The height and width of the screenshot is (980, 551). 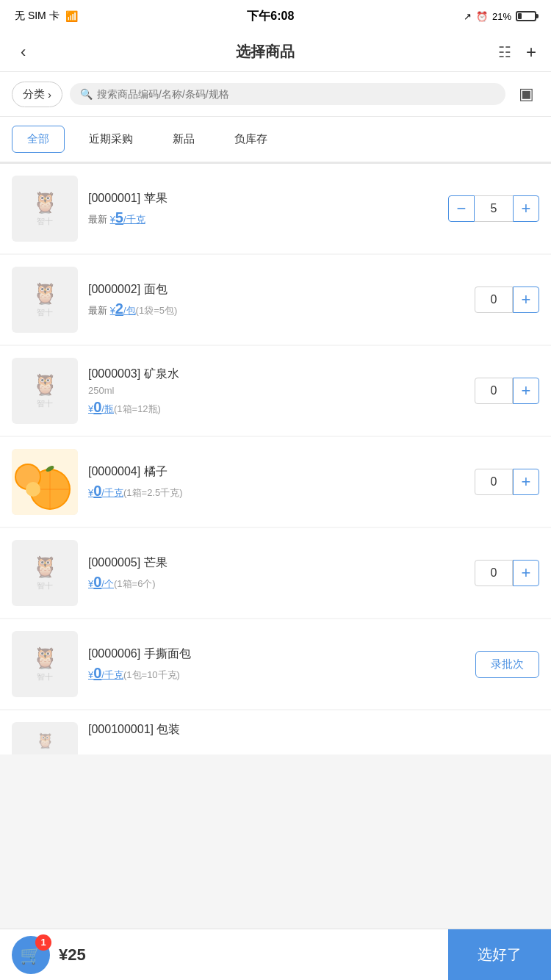 I want to click on product-info-0000003: [0000003] 矿泉水 250ml ¥0/瓶(1箱=12瓶), so click(x=276, y=391).